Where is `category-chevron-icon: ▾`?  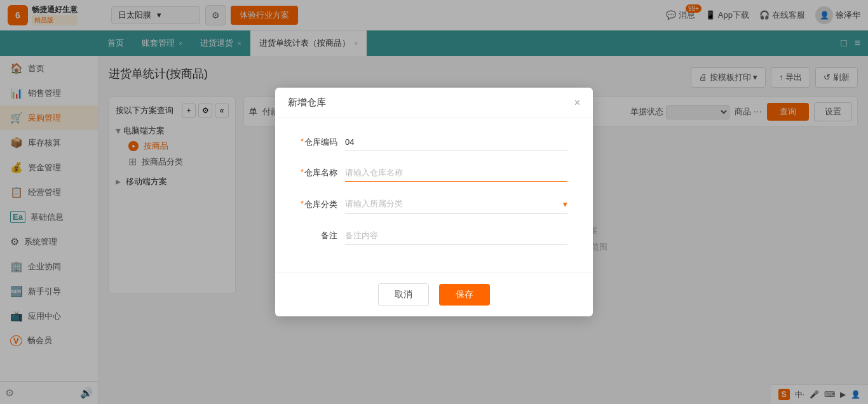
category-chevron-icon: ▾ is located at coordinates (566, 205).